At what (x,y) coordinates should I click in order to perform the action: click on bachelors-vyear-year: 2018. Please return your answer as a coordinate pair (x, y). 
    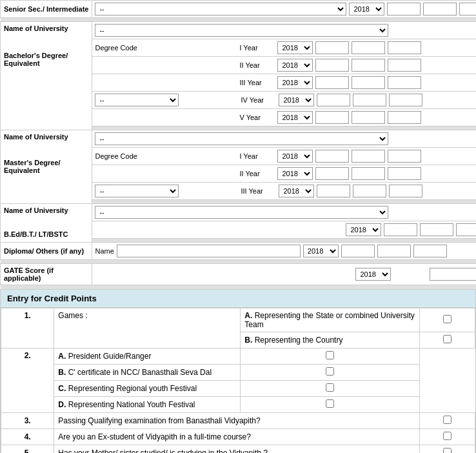
    Looking at the image, I should click on (295, 117).